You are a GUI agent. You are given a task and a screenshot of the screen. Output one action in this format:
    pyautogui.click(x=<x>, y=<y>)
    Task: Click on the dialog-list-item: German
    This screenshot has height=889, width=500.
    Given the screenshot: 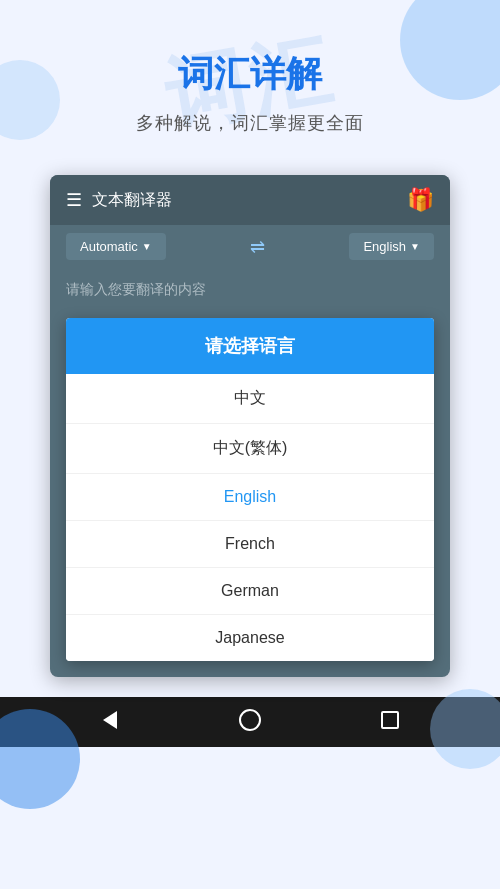 What is the action you would take?
    pyautogui.click(x=250, y=592)
    